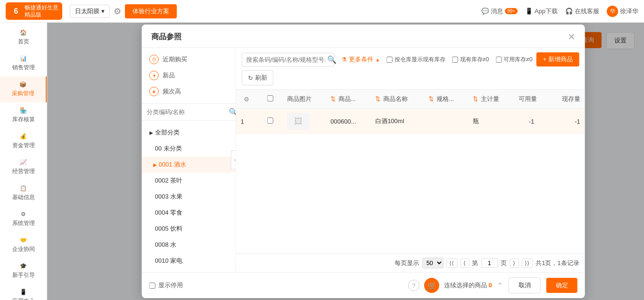 The height and width of the screenshot is (300, 644). Describe the element at coordinates (416, 59) in the screenshot. I see `checkbox-warehouse-label: 按仓库显示现有库存` at that location.